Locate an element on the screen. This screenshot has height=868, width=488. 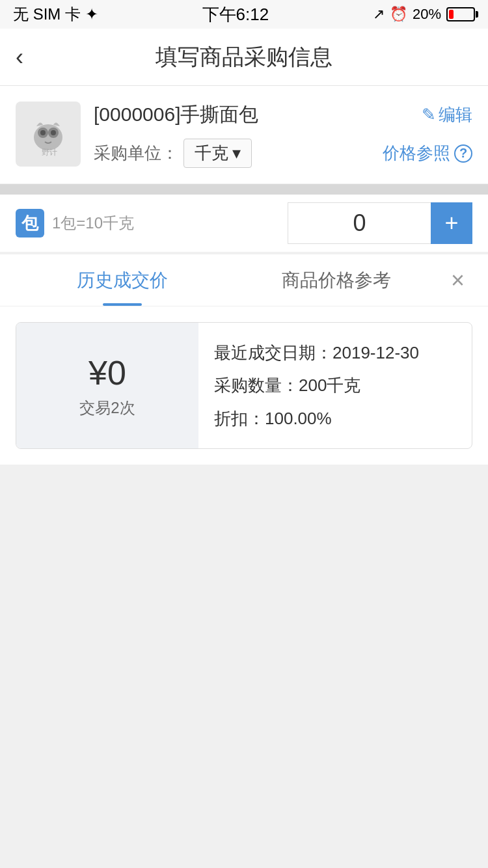
product-name-row: [0000006]手撕面包 ✎ 编辑 is located at coordinates (283, 115).